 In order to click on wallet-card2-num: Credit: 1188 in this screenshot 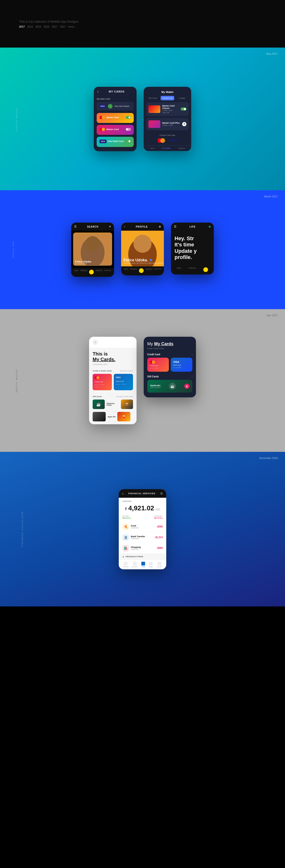, I will do `click(171, 125)`.